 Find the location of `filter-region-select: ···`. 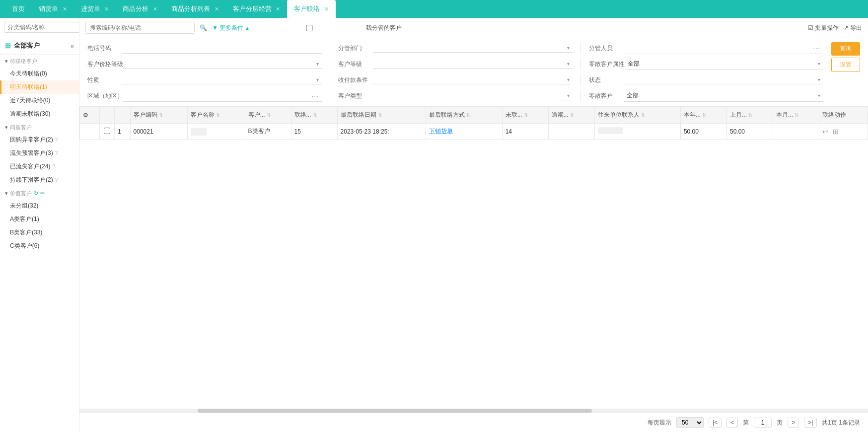

filter-region-select: ··· is located at coordinates (222, 96).